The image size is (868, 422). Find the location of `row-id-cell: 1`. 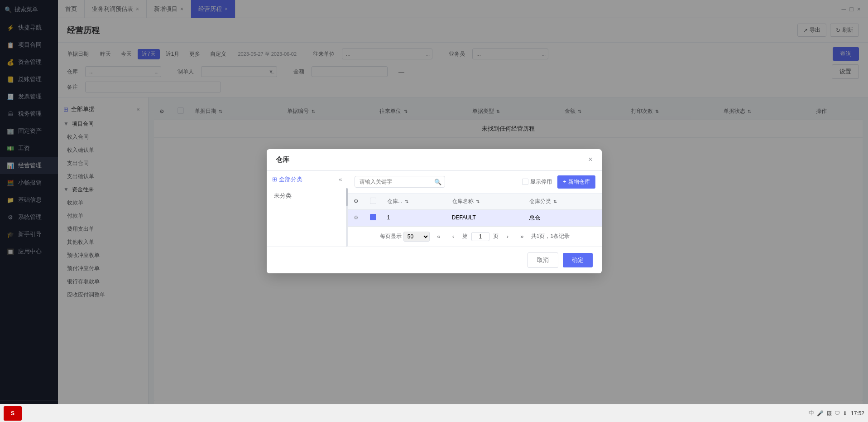

row-id-cell: 1 is located at coordinates (414, 218).